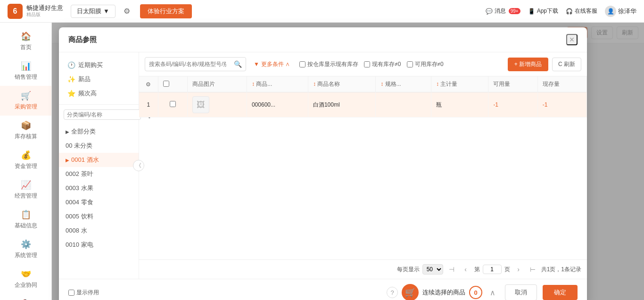  Describe the element at coordinates (26, 36) in the screenshot. I see `home-icon: 🏠` at that location.